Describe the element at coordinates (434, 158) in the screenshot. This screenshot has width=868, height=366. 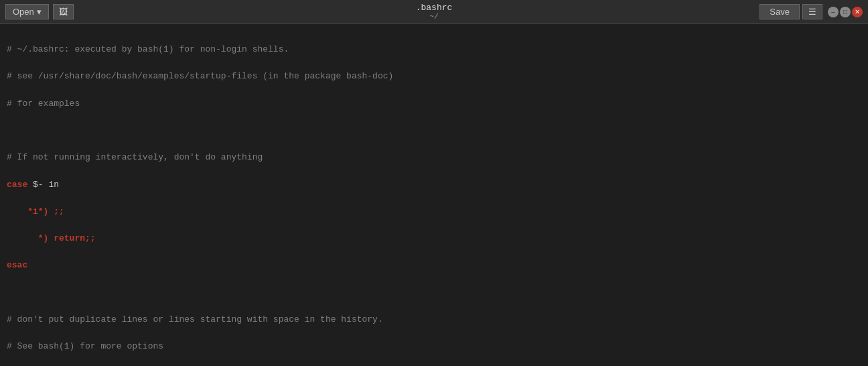
I see `line-5: # If not running interactively, don't do…` at that location.